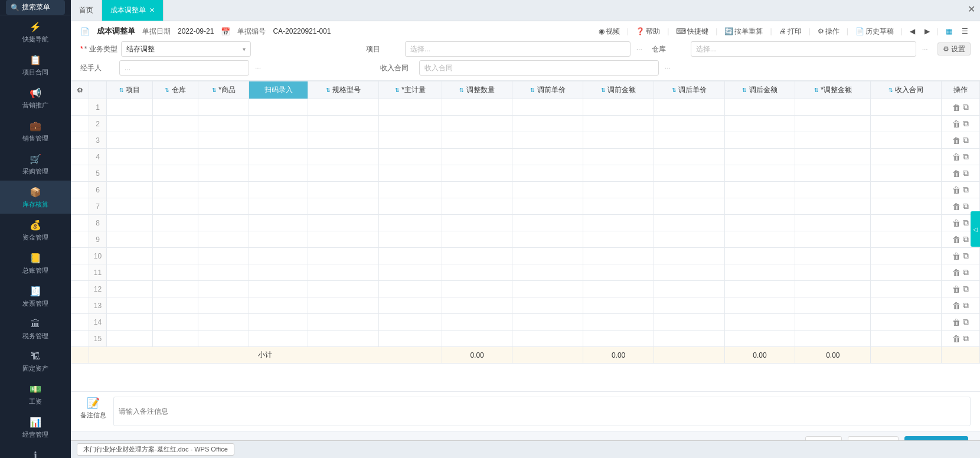 The height and width of the screenshot is (458, 980). What do you see at coordinates (891, 90) in the screenshot?
I see `sort-income-contract: ⇅` at bounding box center [891, 90].